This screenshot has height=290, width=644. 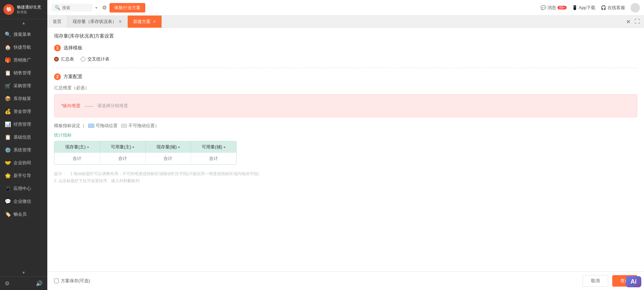 I want to click on page-title: 现存量(库存状况表)方案设置, so click(x=346, y=36).